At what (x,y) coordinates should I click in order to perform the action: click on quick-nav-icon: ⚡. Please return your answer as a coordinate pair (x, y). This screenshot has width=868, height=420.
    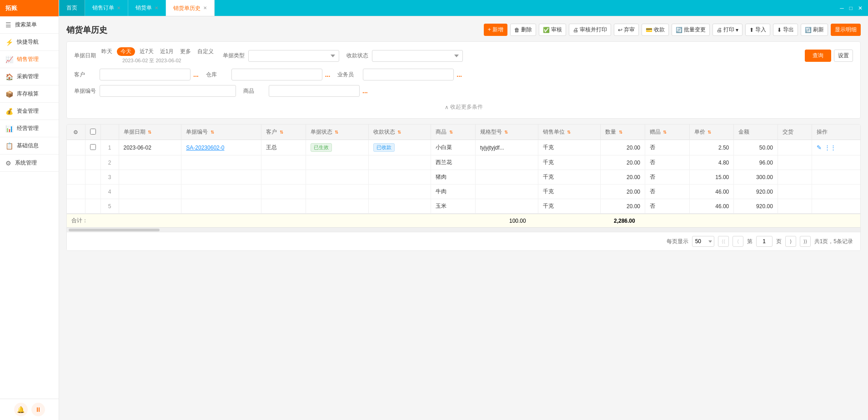
    Looking at the image, I should click on (9, 42).